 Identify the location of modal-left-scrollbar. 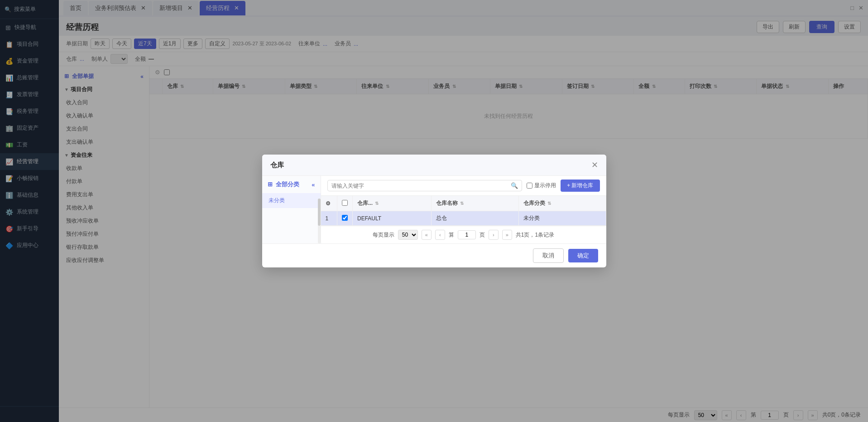
(319, 221).